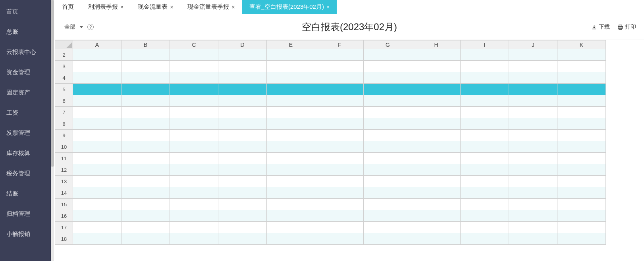 This screenshot has height=261, width=644. What do you see at coordinates (436, 45) in the screenshot?
I see `column-header: H` at bounding box center [436, 45].